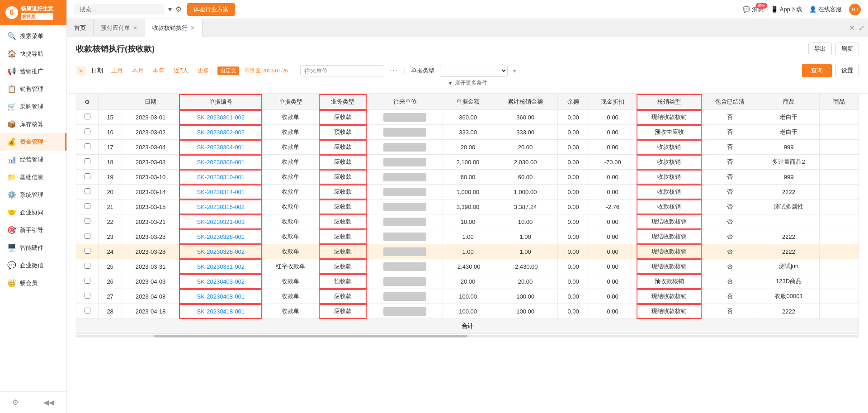 This screenshot has height=413, width=868. Describe the element at coordinates (342, 71) in the screenshot. I see `party-input` at that location.